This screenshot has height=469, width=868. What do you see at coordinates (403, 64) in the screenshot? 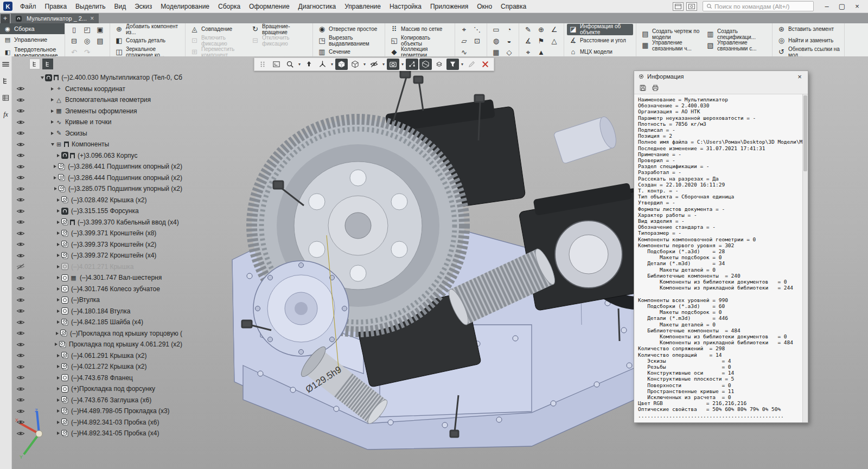
I see `image-quality-icon-dropdown: ▾` at bounding box center [403, 64].